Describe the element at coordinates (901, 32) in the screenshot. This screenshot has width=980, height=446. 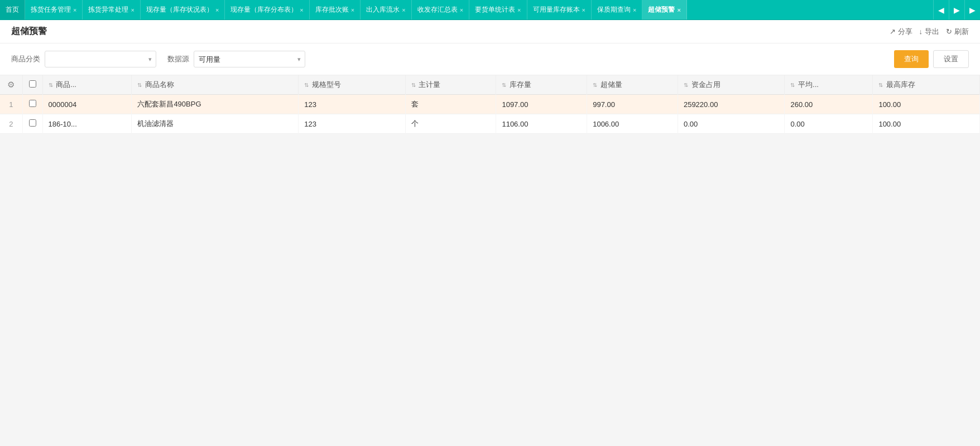
I see `share-button: ↗ 分享` at that location.